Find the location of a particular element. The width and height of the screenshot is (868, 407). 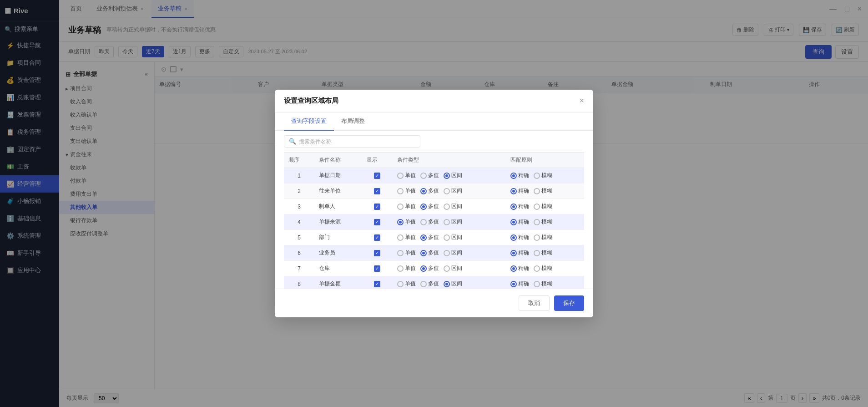

cell-name: 单据金额 is located at coordinates (338, 283).